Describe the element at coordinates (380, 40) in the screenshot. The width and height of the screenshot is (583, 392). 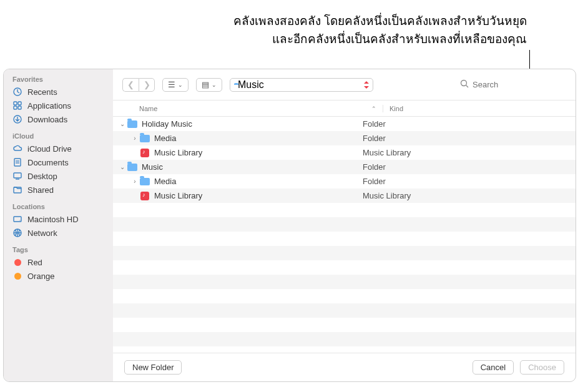
I see `annotation-line2: และอีกคลังหนึ่งเป็นคลังสำหรับเพลงที่เหลื…` at that location.